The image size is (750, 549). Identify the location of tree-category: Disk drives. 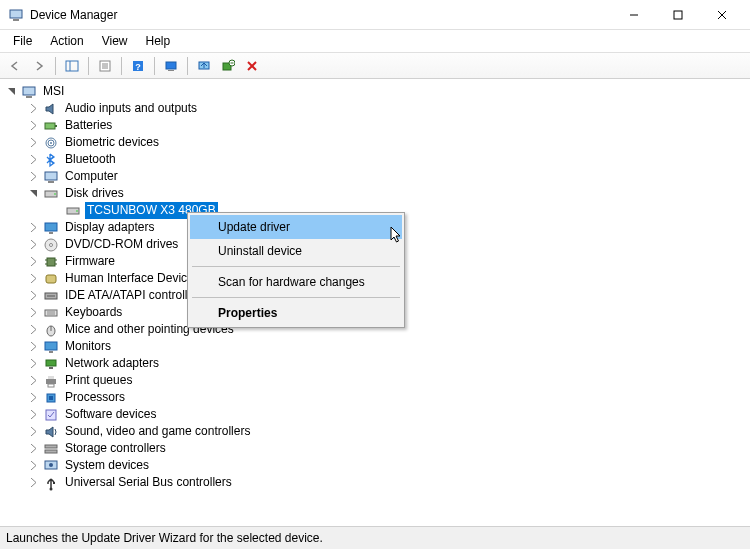
(378, 194).